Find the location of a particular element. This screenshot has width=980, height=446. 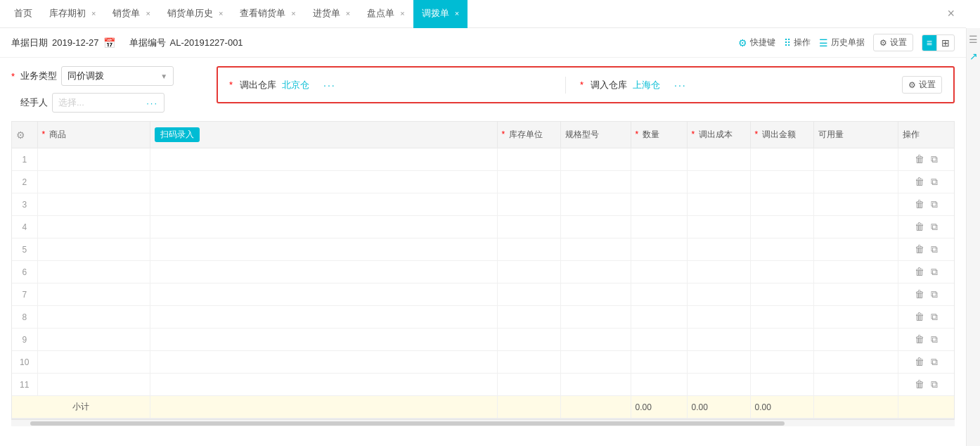

tab-sales-order: 销货单 × is located at coordinates (131, 14).